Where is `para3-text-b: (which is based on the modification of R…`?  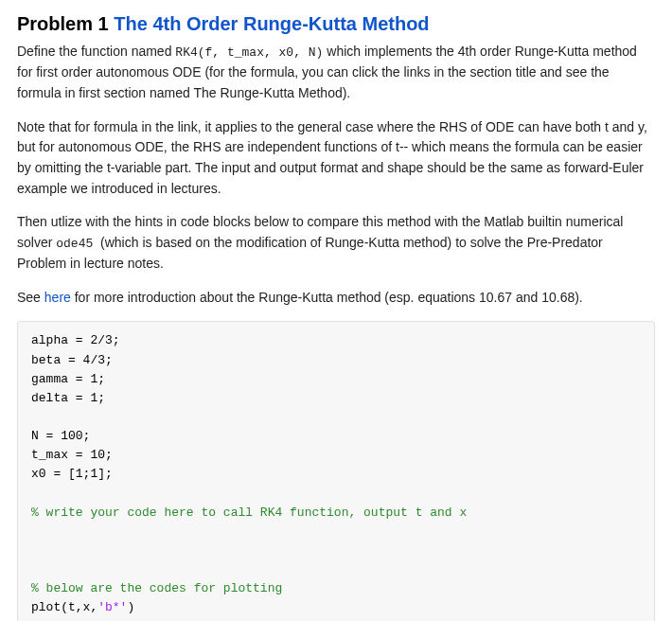
para3-text-b: (which is based on the modification of R… is located at coordinates (310, 253).